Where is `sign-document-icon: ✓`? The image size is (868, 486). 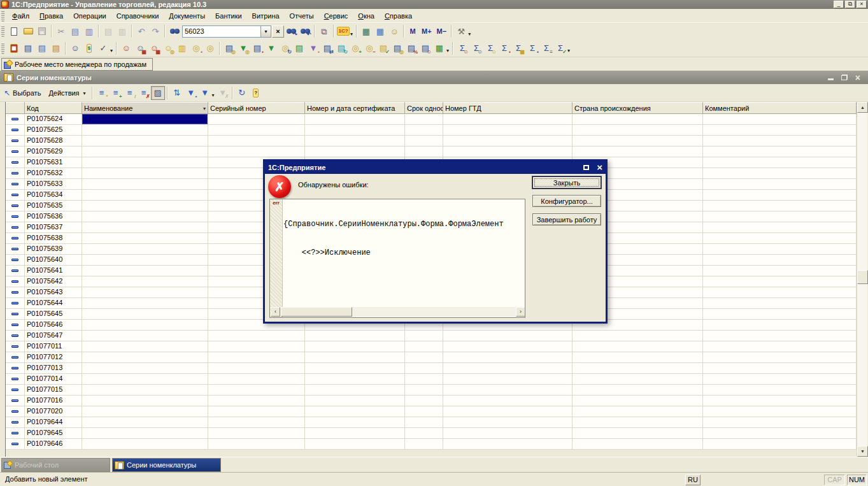 sign-document-icon: ✓ is located at coordinates (103, 48).